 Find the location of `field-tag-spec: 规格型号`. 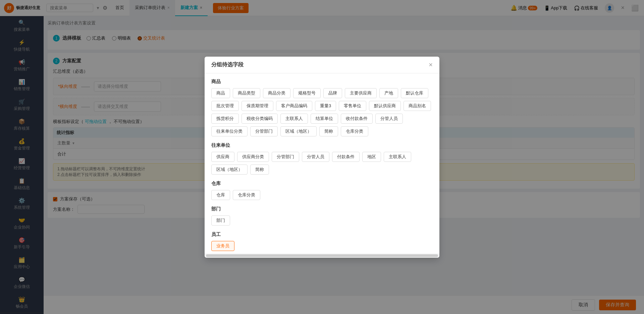

field-tag-spec: 规格型号 is located at coordinates (307, 93).